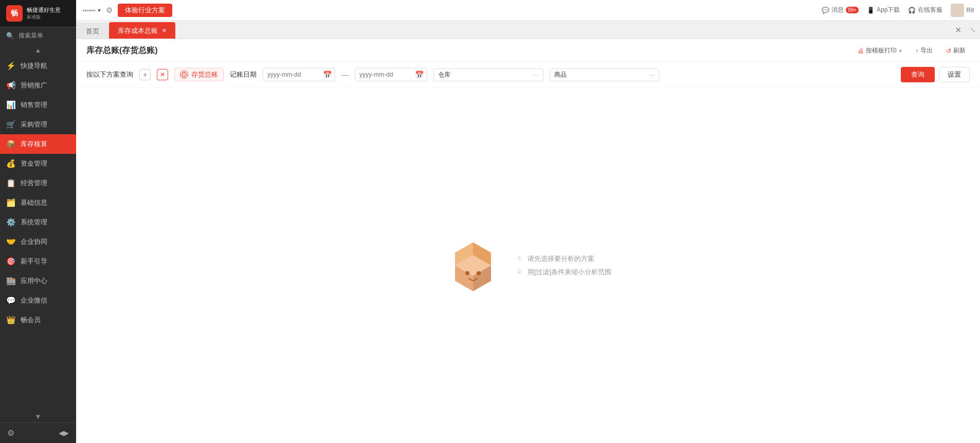 This screenshot has width=980, height=443. What do you see at coordinates (38, 85) in the screenshot?
I see `sidebar-item-marketing: 📢 营销推广` at bounding box center [38, 85].